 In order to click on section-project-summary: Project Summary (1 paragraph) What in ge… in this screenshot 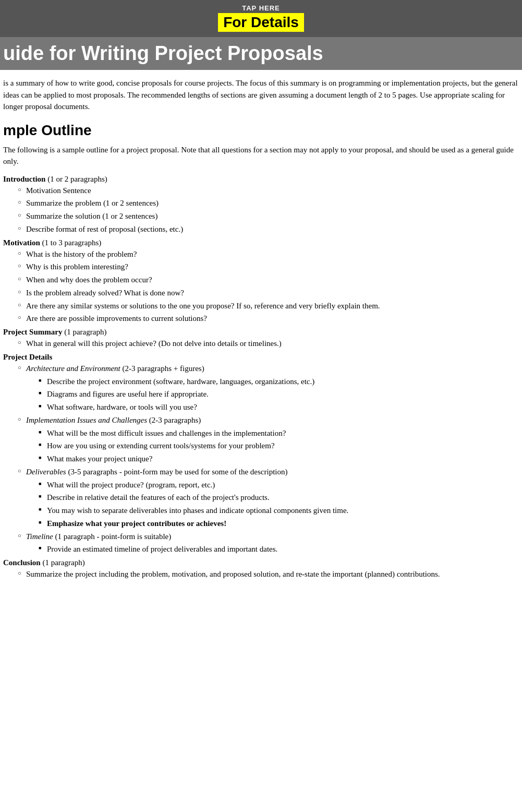, I will do `click(261, 339)`.